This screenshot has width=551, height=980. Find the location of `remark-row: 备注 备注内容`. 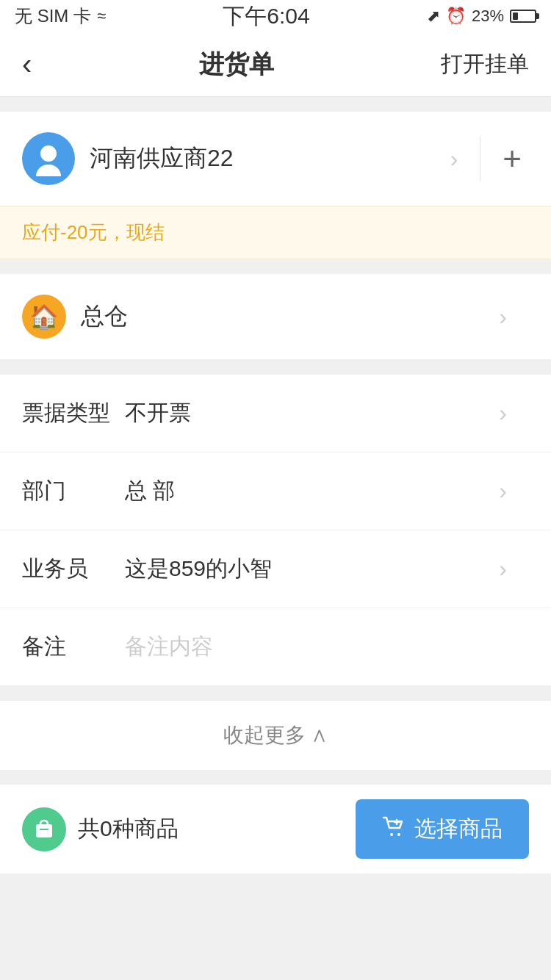

remark-row: 备注 备注内容 is located at coordinates (276, 646).